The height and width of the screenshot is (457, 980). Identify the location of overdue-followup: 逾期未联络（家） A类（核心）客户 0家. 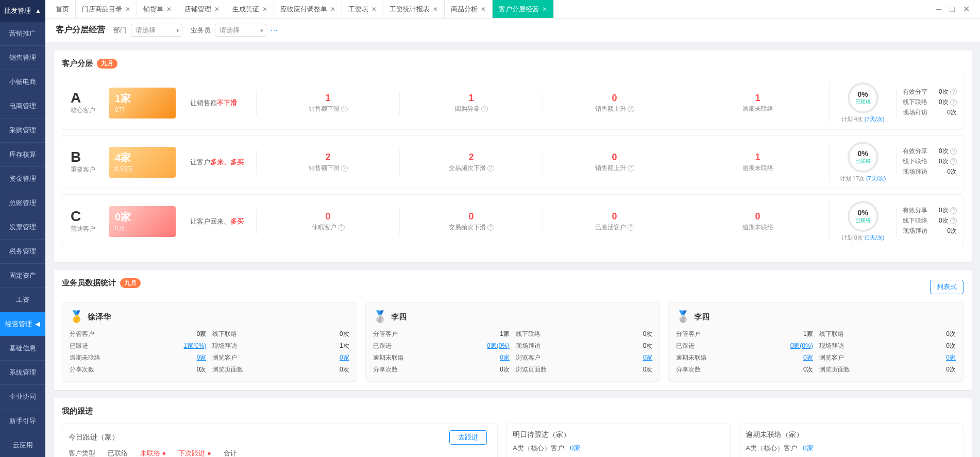
(851, 440).